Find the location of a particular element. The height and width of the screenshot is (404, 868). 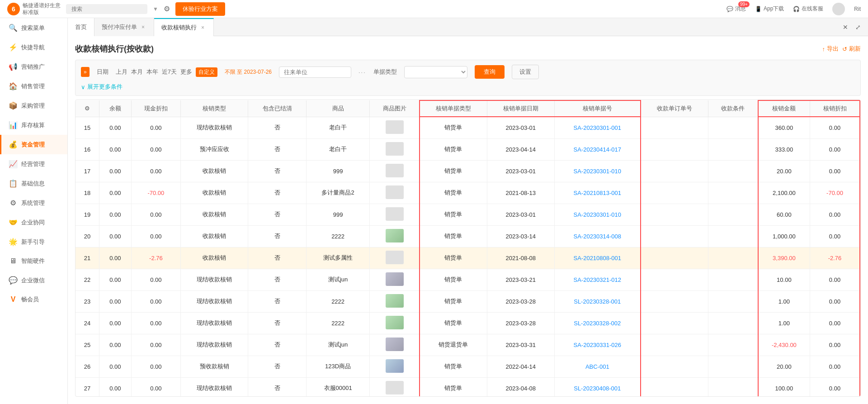

sidebar-item-operation: 📈 经营管理 is located at coordinates (33, 164).